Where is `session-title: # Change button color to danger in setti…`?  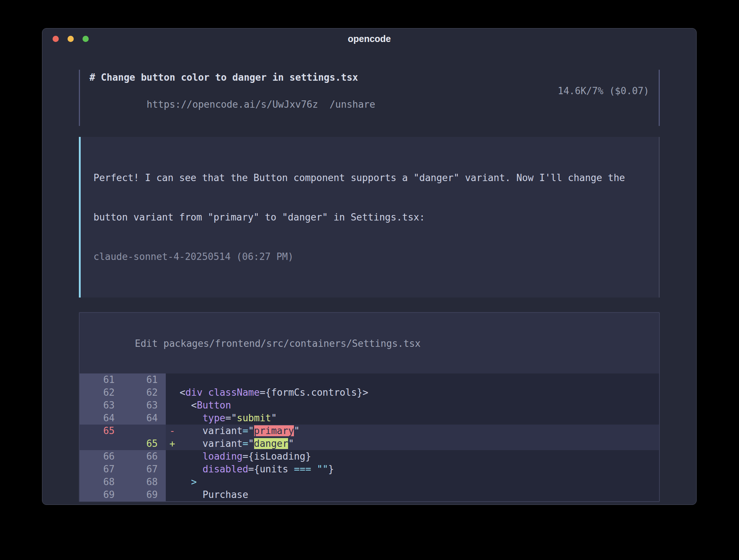 session-title: # Change button color to danger in setti… is located at coordinates (370, 77).